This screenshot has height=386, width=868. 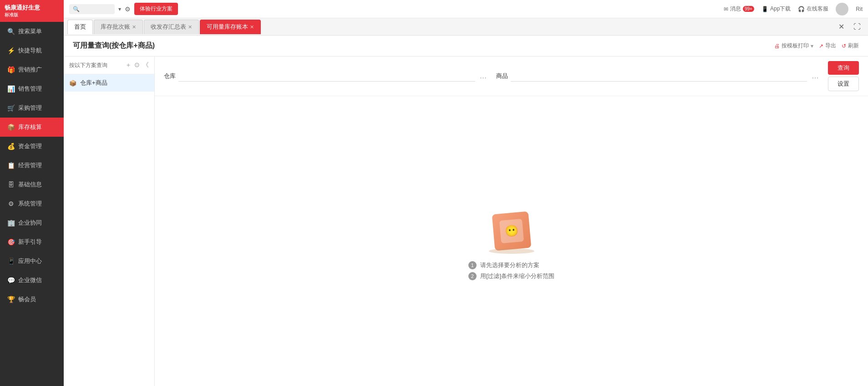 What do you see at coordinates (850, 46) in the screenshot?
I see `refresh-btn: ↺ 刷新` at bounding box center [850, 46].